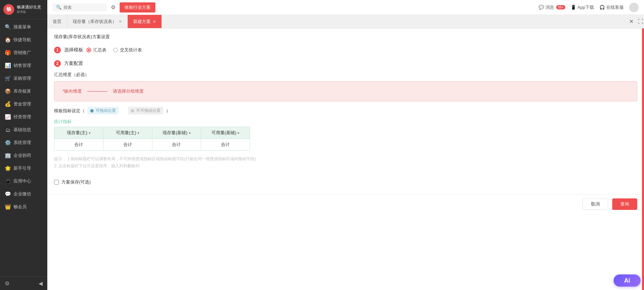  What do you see at coordinates (24, 66) in the screenshot?
I see `sidebar-item-sales: 📊 销售管理` at bounding box center [24, 66].